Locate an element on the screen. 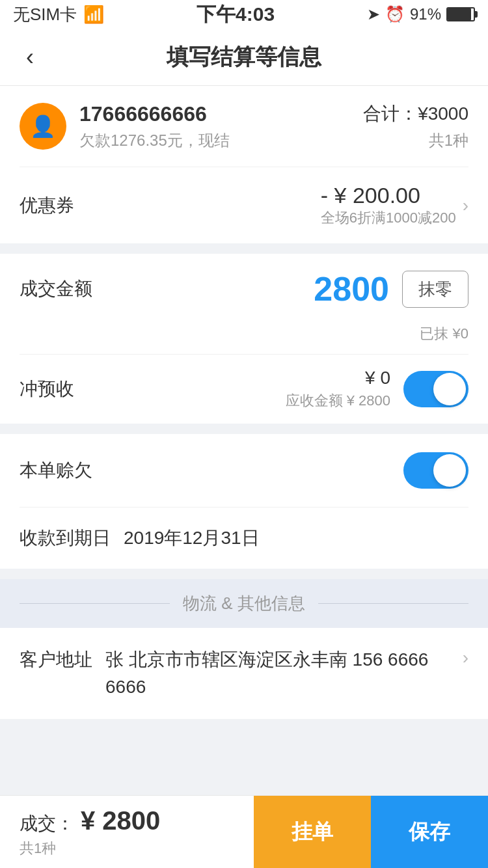  duedate-label: 收款到期日 is located at coordinates (65, 538).